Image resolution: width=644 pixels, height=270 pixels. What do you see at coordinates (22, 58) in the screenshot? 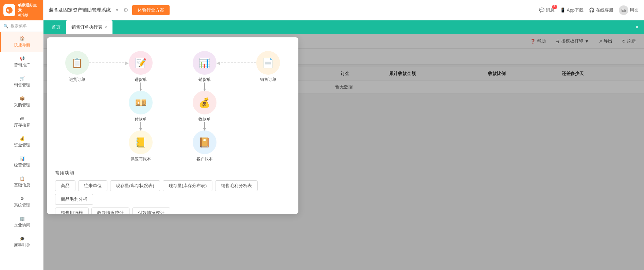
I see `marketing-icon: 📢` at bounding box center [22, 58].